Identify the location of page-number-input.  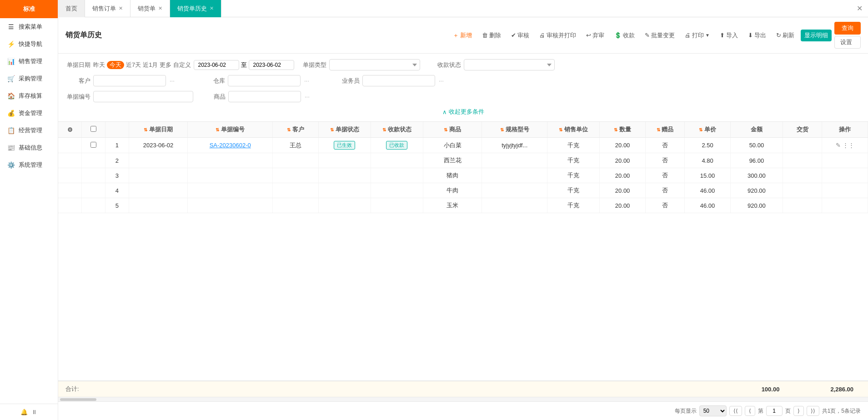
(774, 411).